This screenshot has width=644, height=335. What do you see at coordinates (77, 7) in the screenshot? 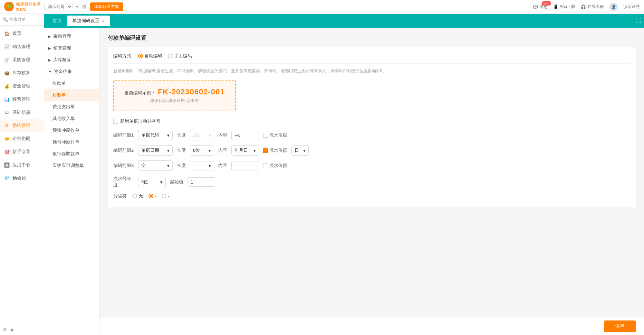
I see `dropdown-icon: ▾` at bounding box center [77, 7].